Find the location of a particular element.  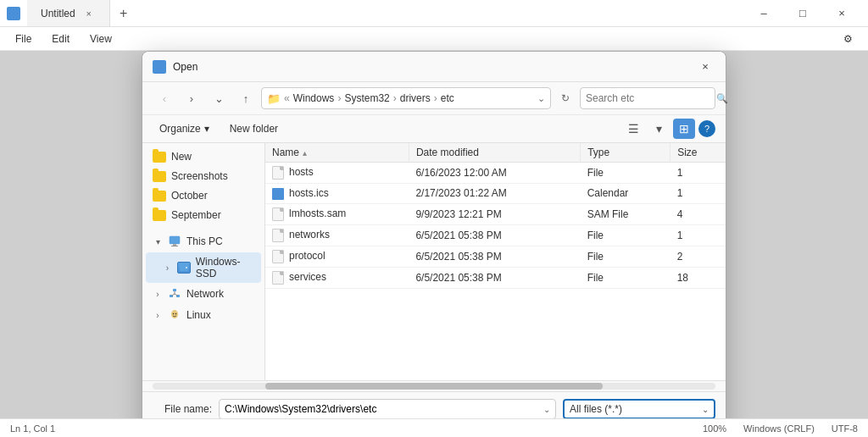

help-button: ? is located at coordinates (707, 129).